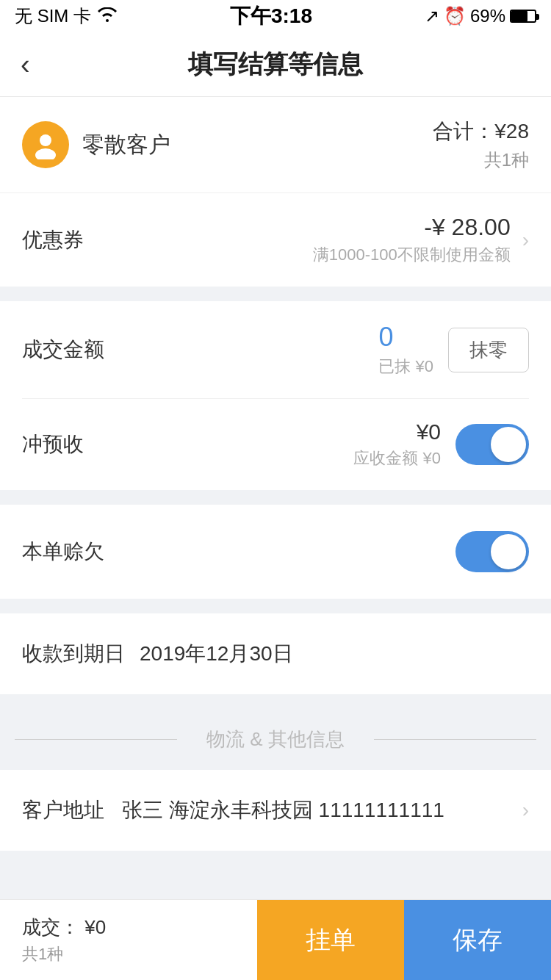  What do you see at coordinates (406, 337) in the screenshot?
I see `transaction-value: 0` at bounding box center [406, 337].